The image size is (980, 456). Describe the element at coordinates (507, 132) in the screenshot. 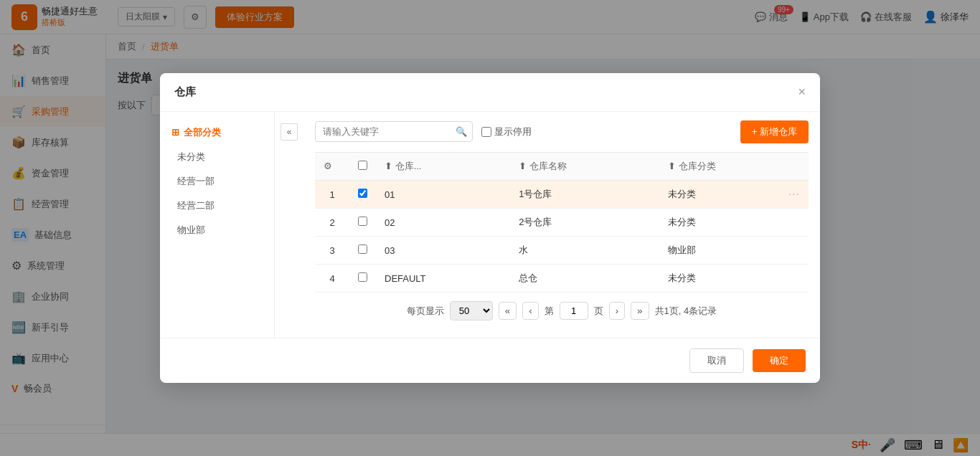

I see `show-disabled-label: 显示停用` at that location.